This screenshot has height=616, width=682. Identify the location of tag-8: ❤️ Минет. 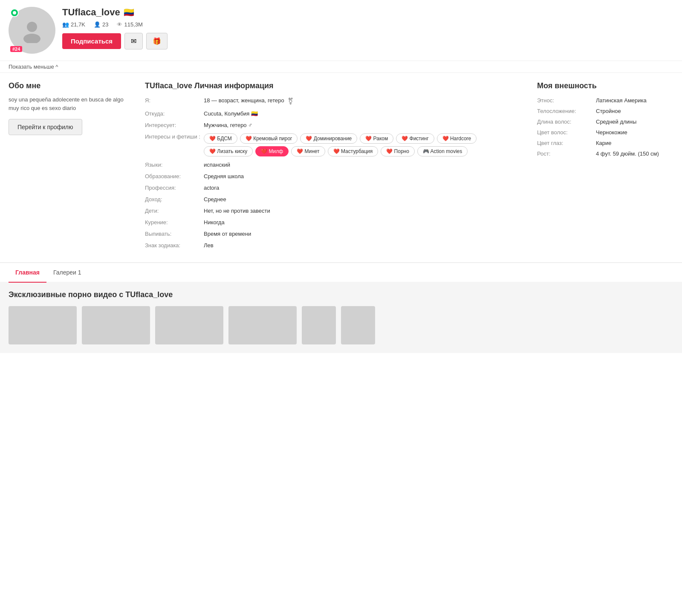
(308, 151).